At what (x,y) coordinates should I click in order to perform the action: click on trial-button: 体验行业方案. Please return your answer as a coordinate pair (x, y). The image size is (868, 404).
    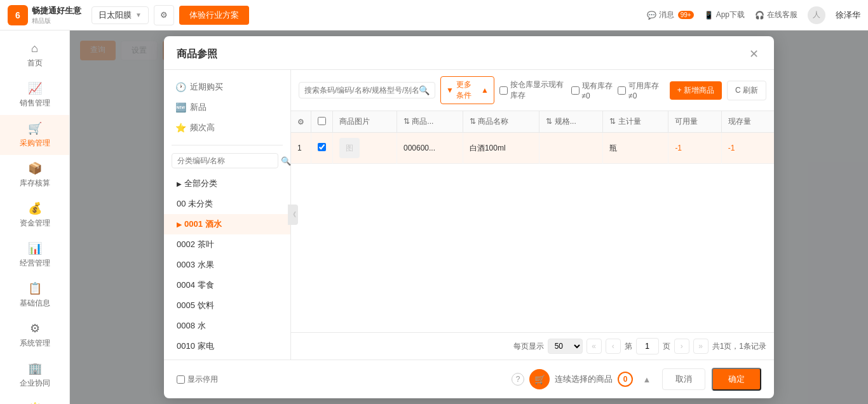
    Looking at the image, I should click on (214, 15).